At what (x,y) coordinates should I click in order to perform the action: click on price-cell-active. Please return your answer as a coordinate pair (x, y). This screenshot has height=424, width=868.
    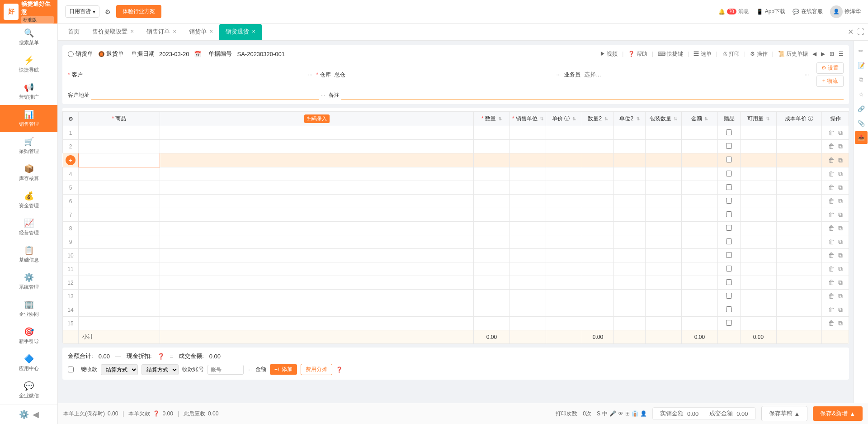
    Looking at the image, I should click on (564, 160).